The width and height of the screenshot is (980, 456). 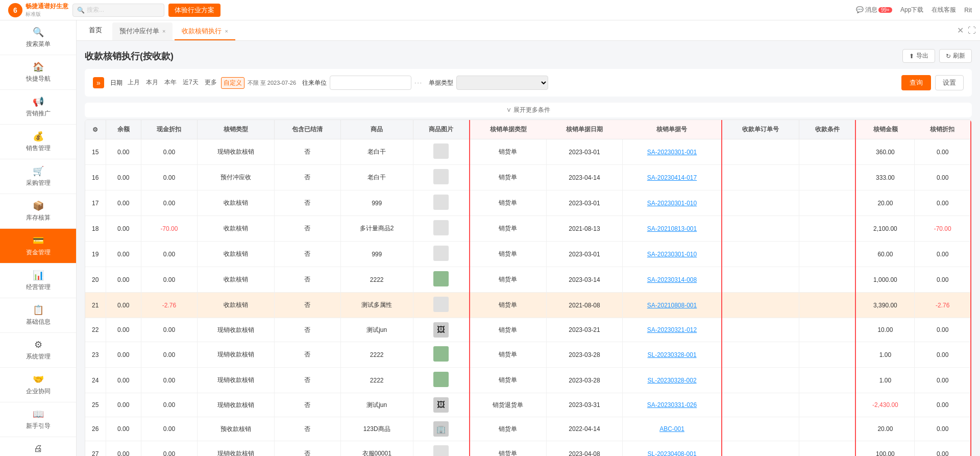 I want to click on cell-receipt-order-no, so click(x=761, y=449).